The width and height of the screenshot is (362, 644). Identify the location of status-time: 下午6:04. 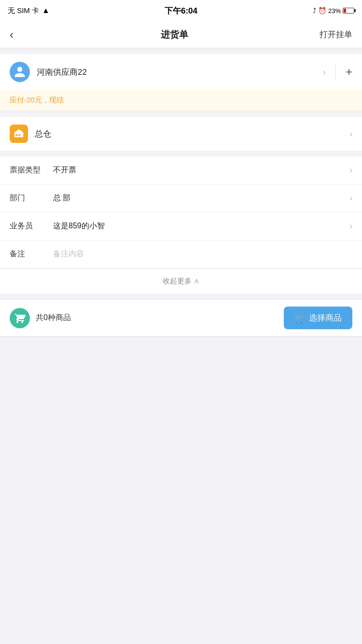
(181, 11).